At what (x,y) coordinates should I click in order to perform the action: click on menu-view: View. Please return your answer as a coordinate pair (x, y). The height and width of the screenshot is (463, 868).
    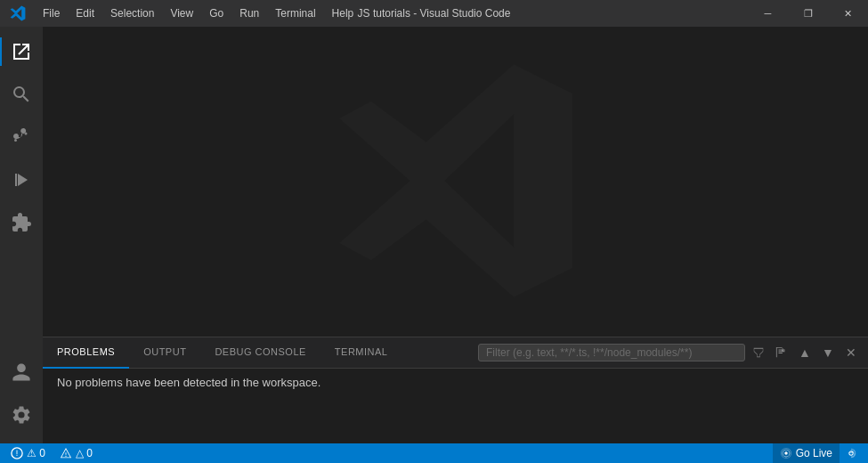
    Looking at the image, I should click on (182, 13).